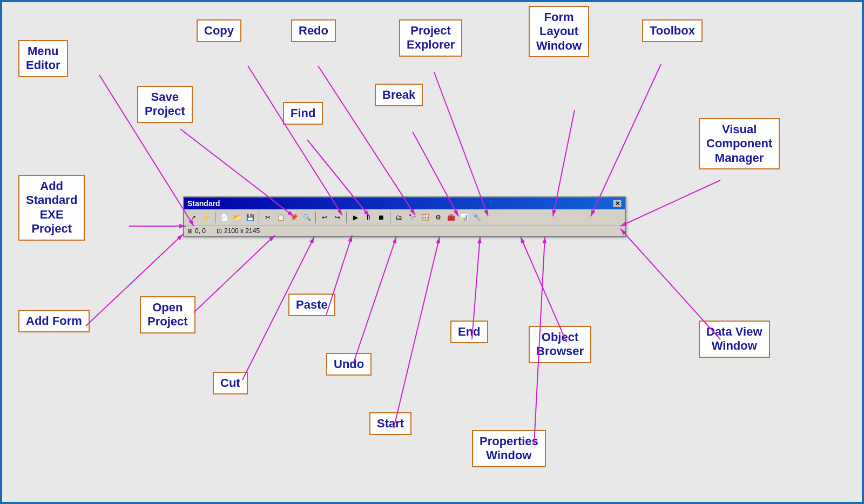  I want to click on label-save-project: Save Project, so click(165, 105).